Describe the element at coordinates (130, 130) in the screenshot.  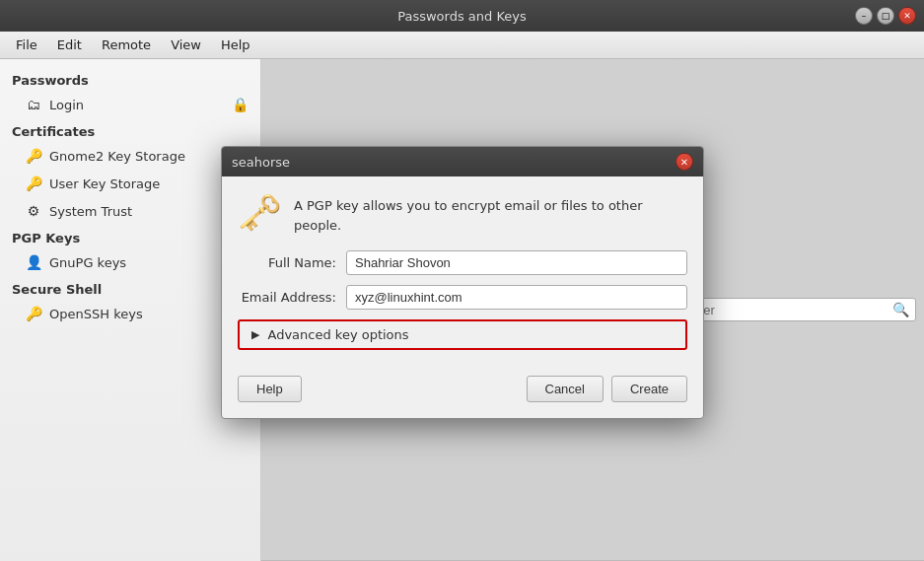
I see `section-certificates: Certificates` at that location.